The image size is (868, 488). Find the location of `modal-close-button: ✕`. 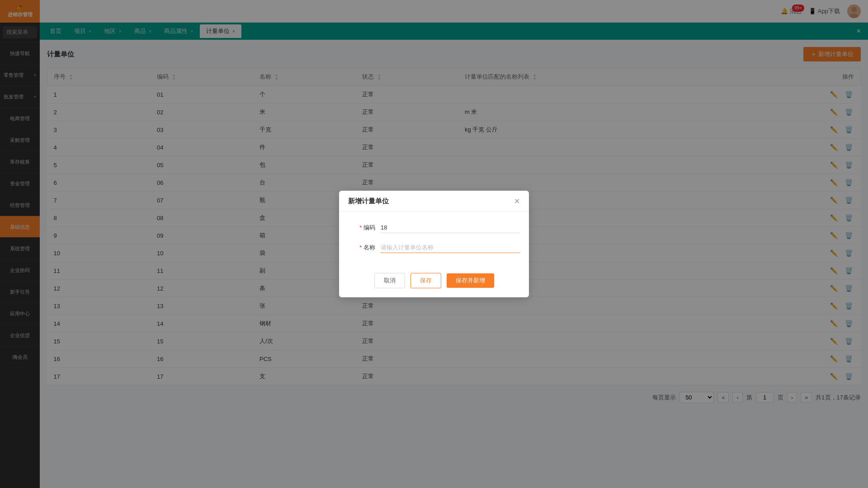

modal-close-button: ✕ is located at coordinates (517, 202).